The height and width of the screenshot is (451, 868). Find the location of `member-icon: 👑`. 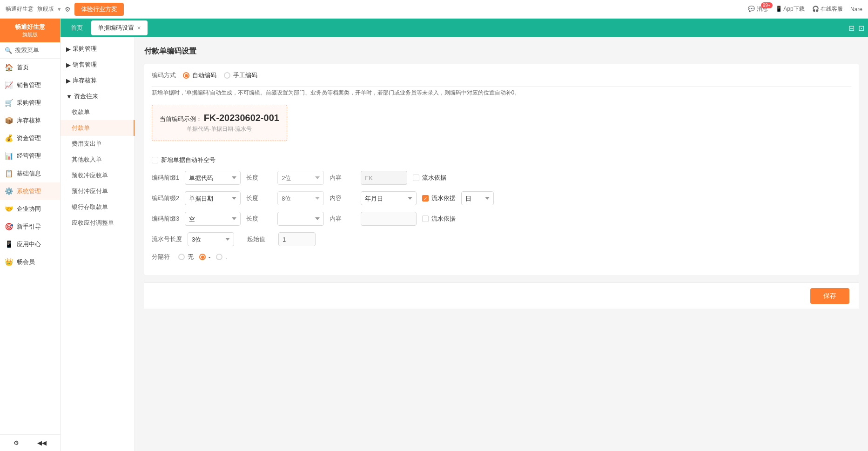

member-icon: 👑 is located at coordinates (9, 262).